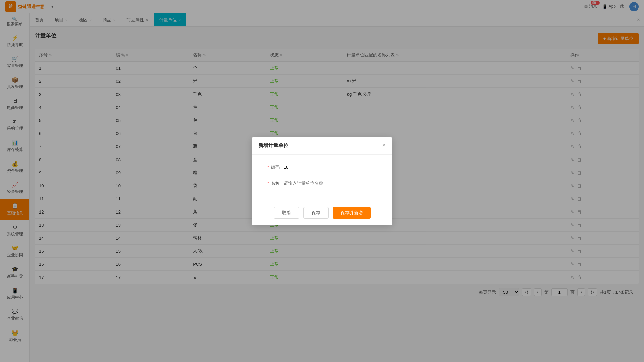 The width and height of the screenshot is (644, 362). Describe the element at coordinates (268, 167) in the screenshot. I see `code-required-mark: *` at that location.